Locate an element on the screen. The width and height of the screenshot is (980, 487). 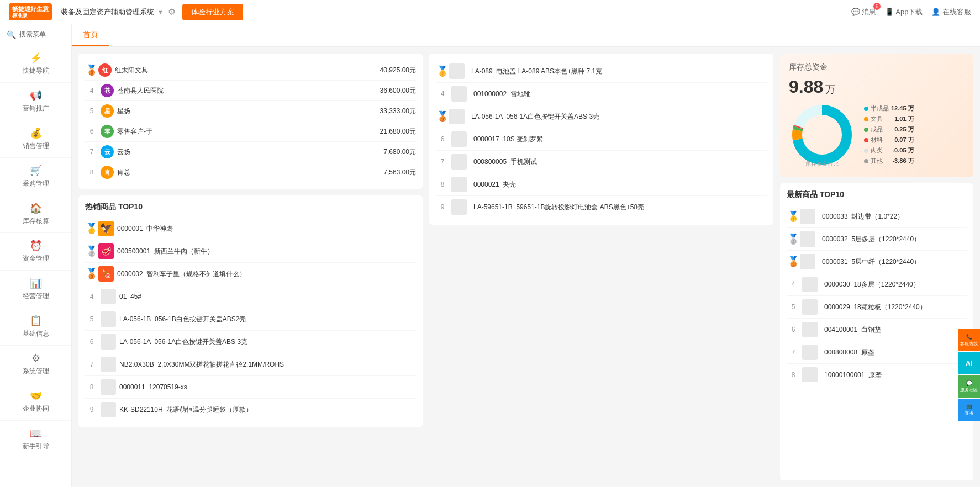
sidebar-item-quicknav: ⚡ 快捷导航 is located at coordinates (35, 64).